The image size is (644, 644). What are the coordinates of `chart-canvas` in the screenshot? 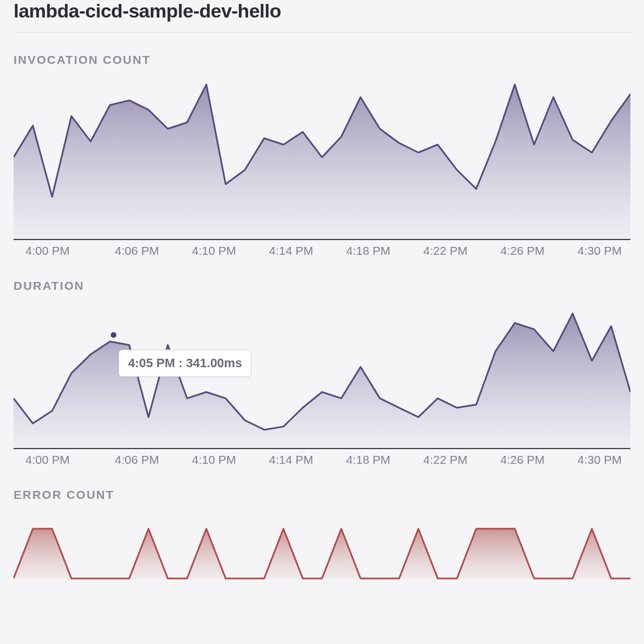 It's located at (322, 546).